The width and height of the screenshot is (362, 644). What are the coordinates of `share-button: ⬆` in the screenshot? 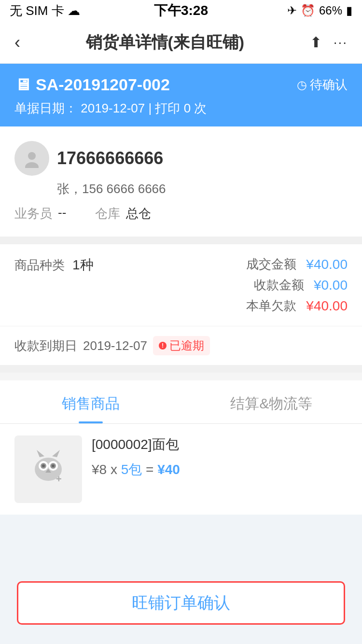 It's located at (316, 42).